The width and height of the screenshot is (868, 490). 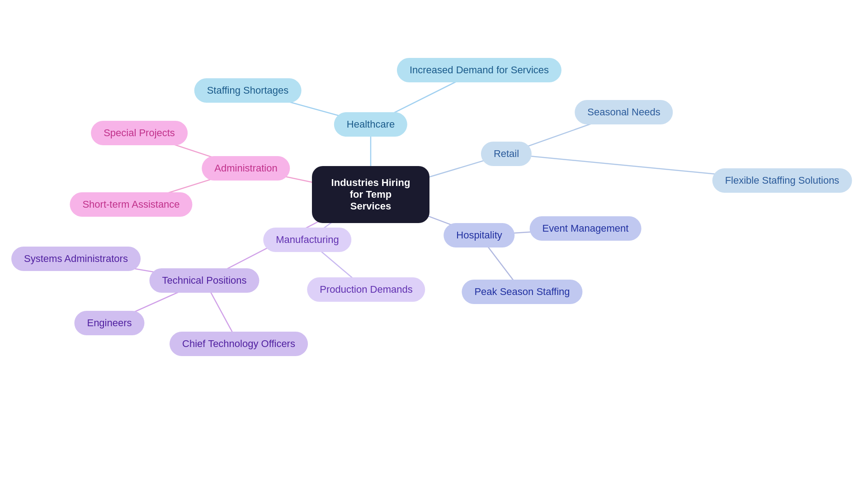 I want to click on node-healthcare: Healthcare, so click(x=371, y=124).